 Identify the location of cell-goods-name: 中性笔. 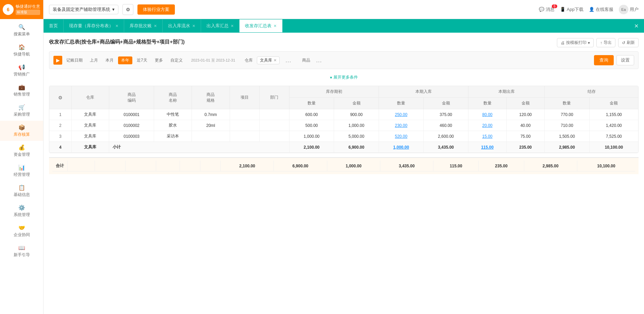
(173, 115).